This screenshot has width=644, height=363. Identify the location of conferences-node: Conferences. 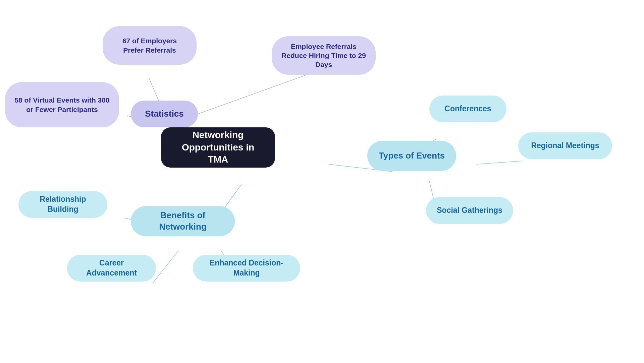
(468, 109).